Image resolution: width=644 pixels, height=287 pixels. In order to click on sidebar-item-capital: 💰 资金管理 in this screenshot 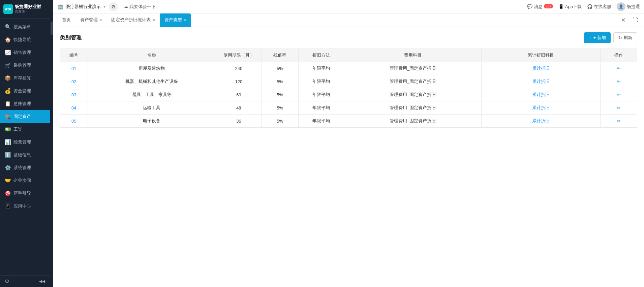, I will do `click(25, 91)`.